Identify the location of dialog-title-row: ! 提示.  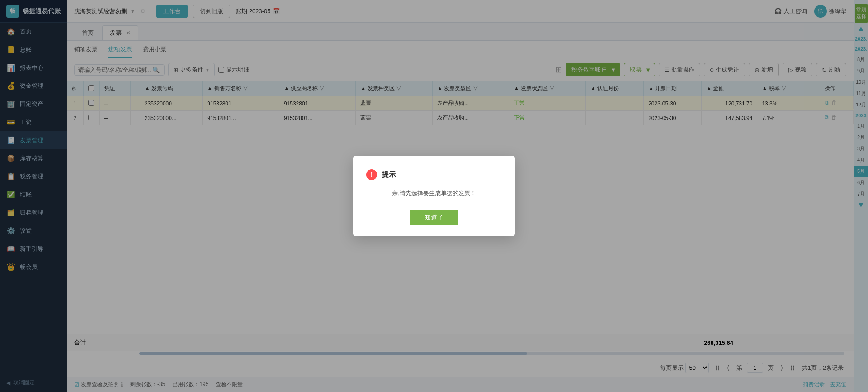
(434, 175).